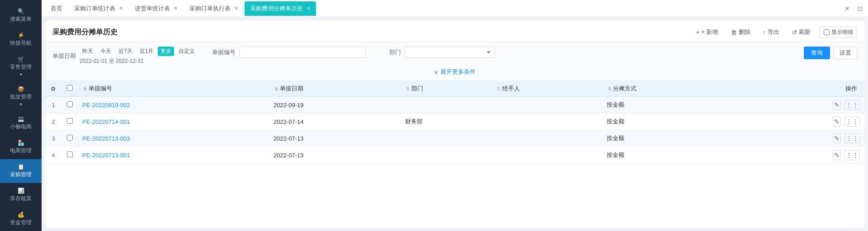  Describe the element at coordinates (436, 72) in the screenshot. I see `expand-icon: ∨` at that location.